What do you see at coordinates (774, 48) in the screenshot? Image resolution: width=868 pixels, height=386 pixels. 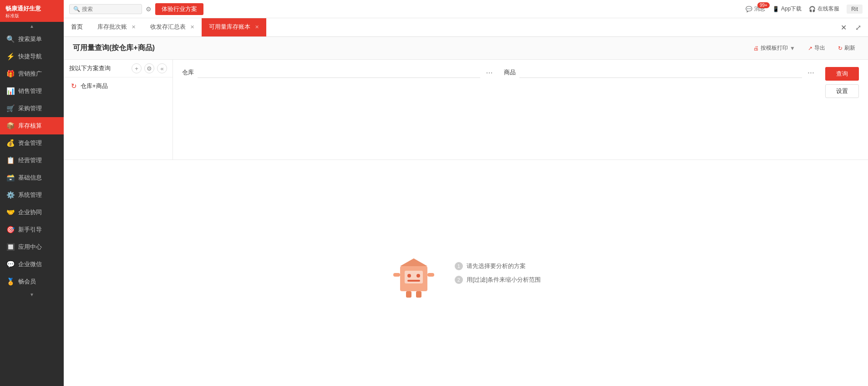 I see `print-button: 🖨 按模板打印 ▼` at bounding box center [774, 48].